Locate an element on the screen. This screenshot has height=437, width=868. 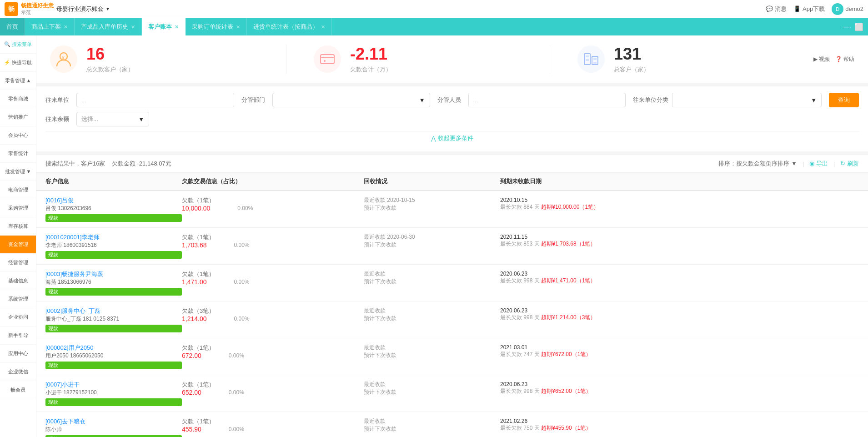
tab-products-offline: 商品上下架 ✕ is located at coordinates (50, 27).